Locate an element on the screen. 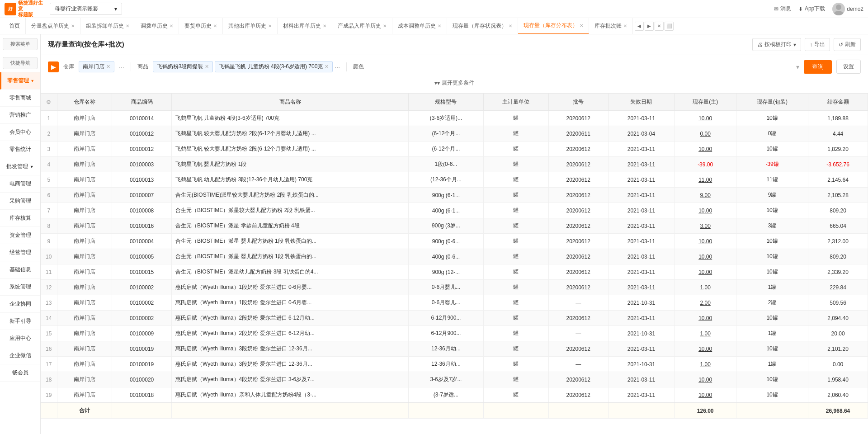  sidebar-item-member-club: 畅会员 is located at coordinates (20, 373).